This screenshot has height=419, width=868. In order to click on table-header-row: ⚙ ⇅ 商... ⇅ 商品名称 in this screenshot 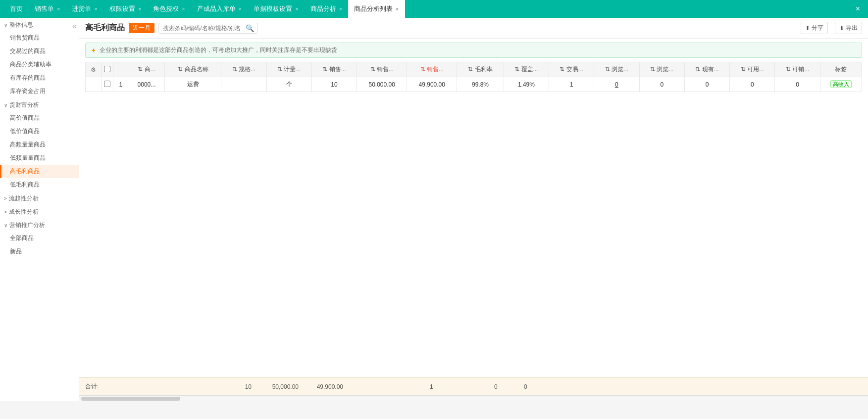, I will do `click(474, 70)`.